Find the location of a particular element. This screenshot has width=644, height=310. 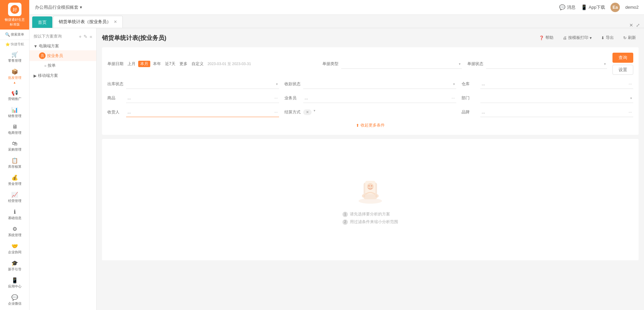

sidebar-item-purchase: 🛍 采购管理 is located at coordinates (15, 146).